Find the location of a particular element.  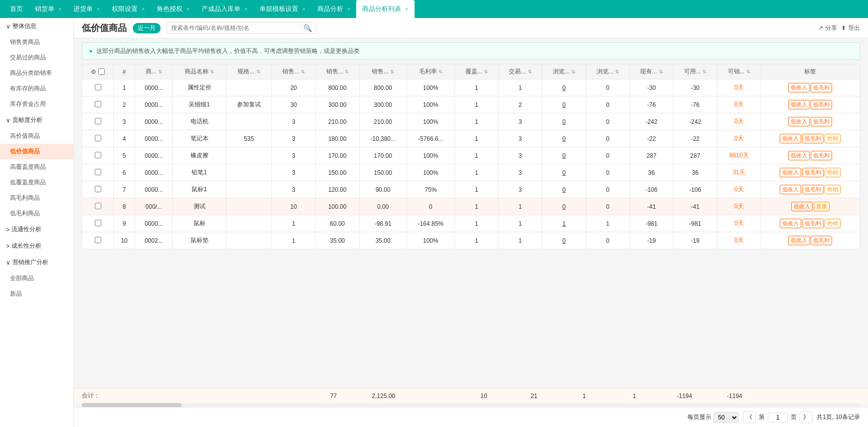

sidebar-item-high-coverage: 高覆盖度商品 is located at coordinates (37, 167).